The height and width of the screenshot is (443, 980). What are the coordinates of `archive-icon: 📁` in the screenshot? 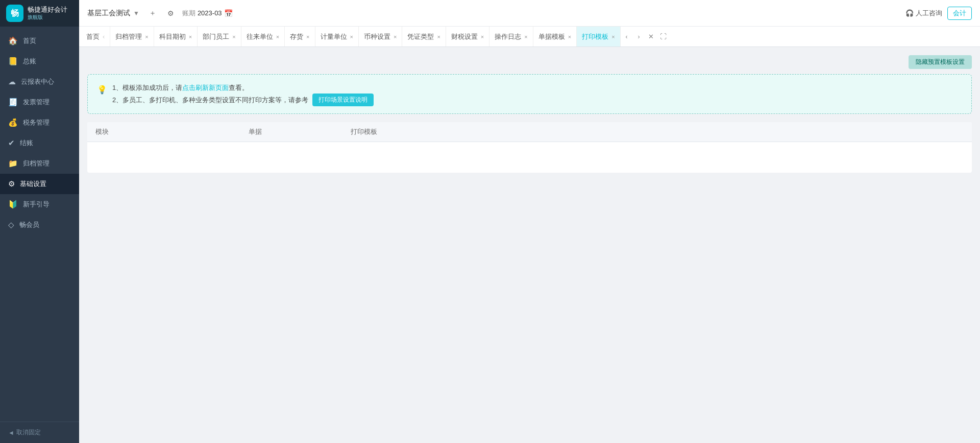 It's located at (13, 164).